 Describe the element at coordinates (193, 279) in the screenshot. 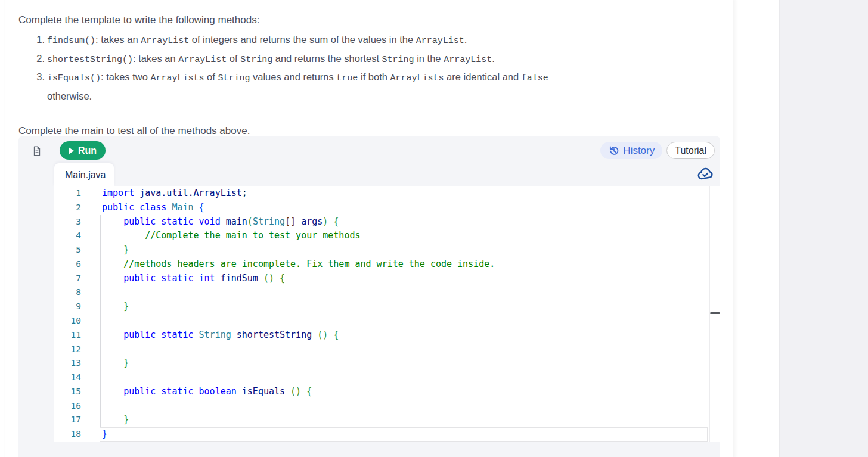

I see `code-text: public static int findSum () {` at that location.